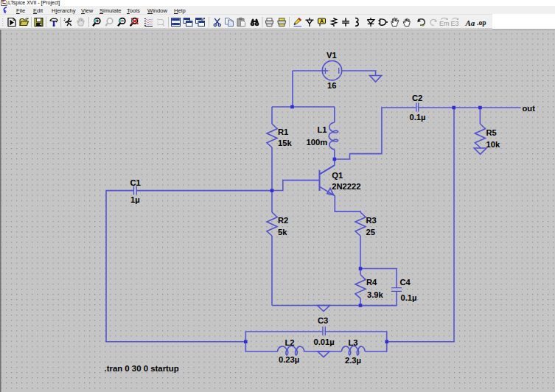  What do you see at coordinates (283, 232) in the screenshot?
I see `svg-text: 5k` at bounding box center [283, 232].